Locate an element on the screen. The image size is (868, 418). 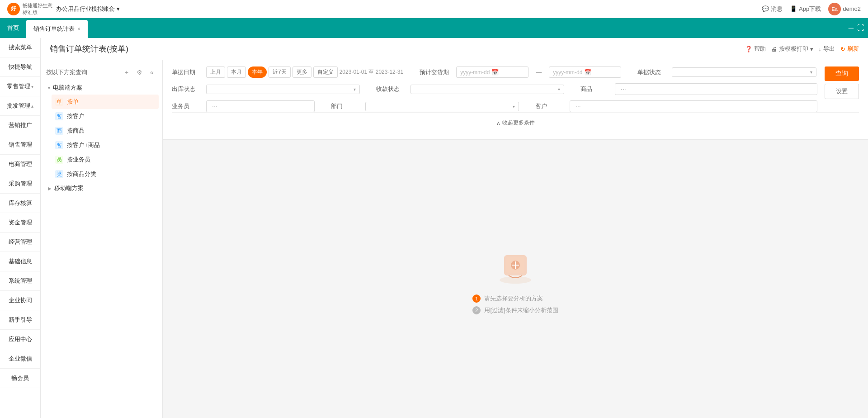
help-button: ❓ 帮助 is located at coordinates (755, 49).